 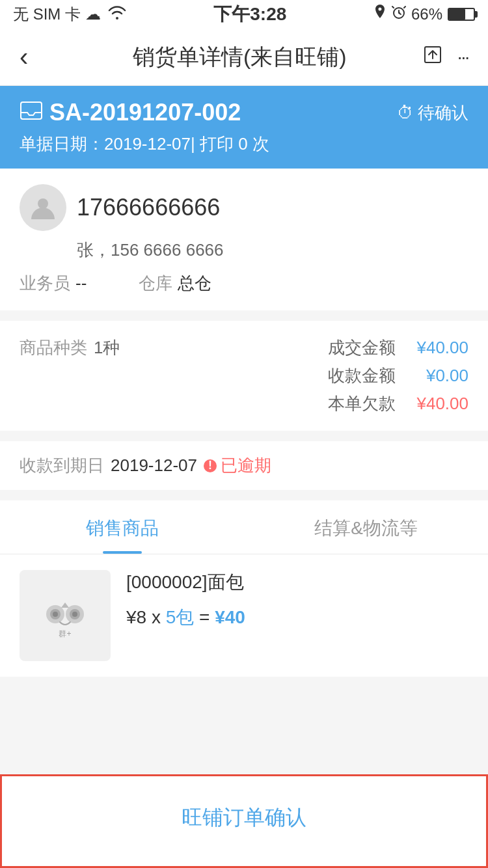 What do you see at coordinates (433, 113) in the screenshot?
I see `order-status: ⏱ 待确认` at bounding box center [433, 113].